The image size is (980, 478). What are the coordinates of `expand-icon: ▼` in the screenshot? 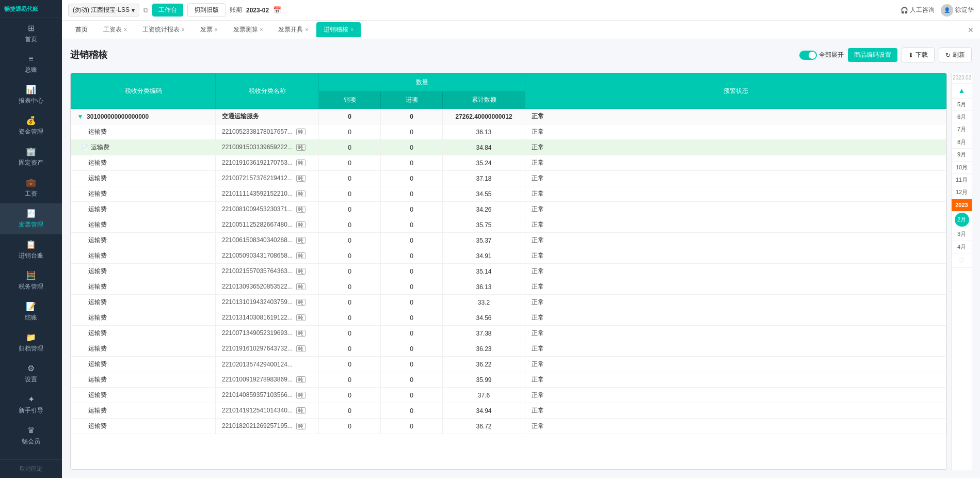 It's located at (81, 117).